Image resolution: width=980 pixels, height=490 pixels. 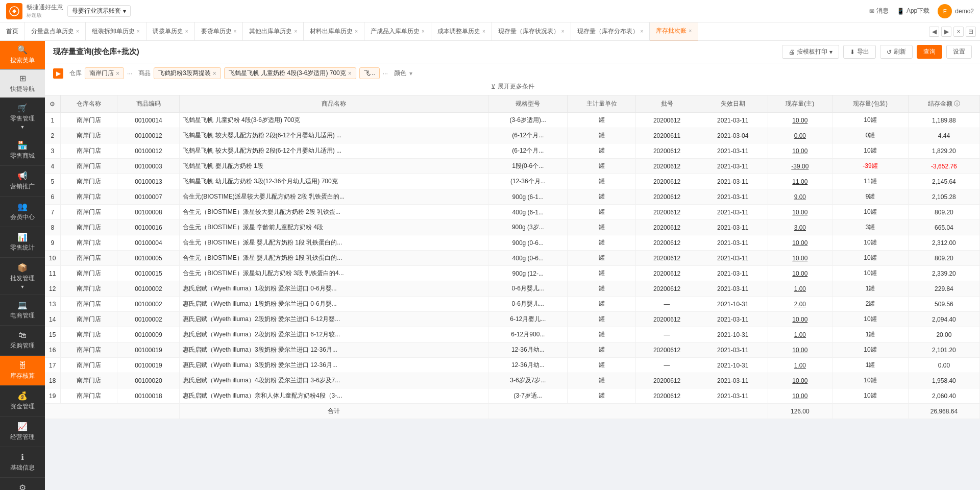 I want to click on col-settings: ⚙, so click(x=53, y=104).